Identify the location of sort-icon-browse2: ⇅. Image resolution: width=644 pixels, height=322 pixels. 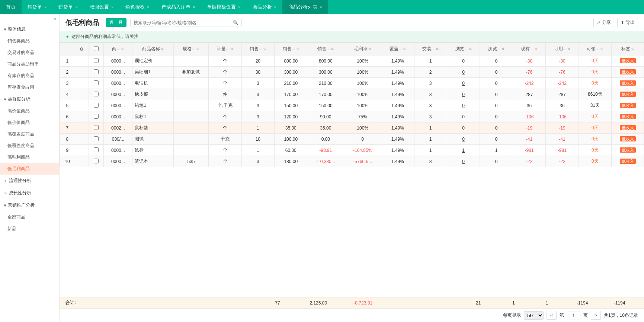
(503, 49).